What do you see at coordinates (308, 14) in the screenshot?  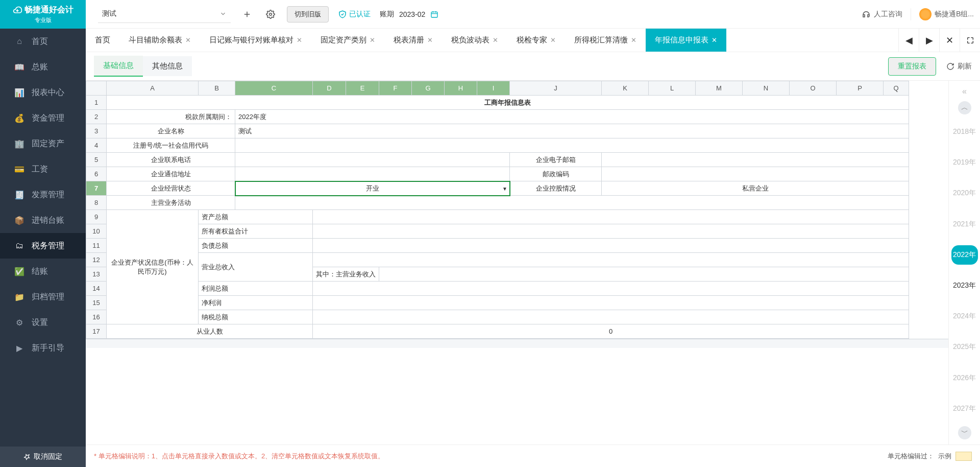 I see `switch-old-version-button: 切到旧版` at bounding box center [308, 14].